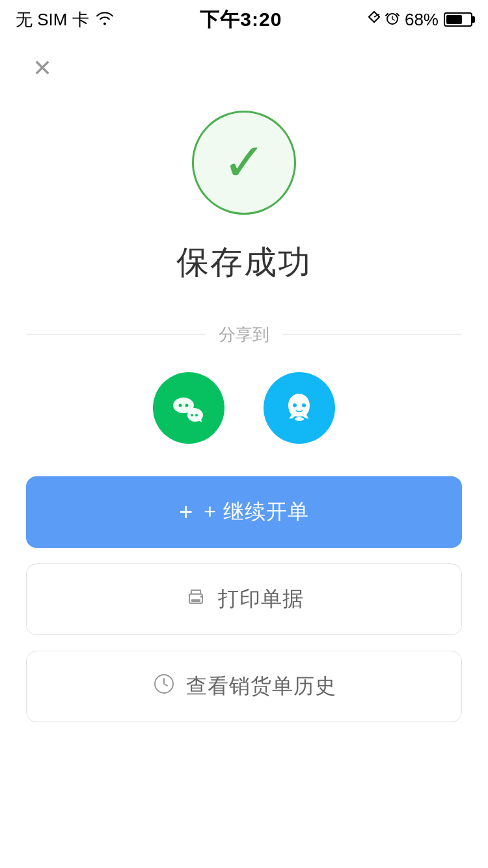  What do you see at coordinates (244, 599) in the screenshot?
I see `print-button: 打印单据` at bounding box center [244, 599].